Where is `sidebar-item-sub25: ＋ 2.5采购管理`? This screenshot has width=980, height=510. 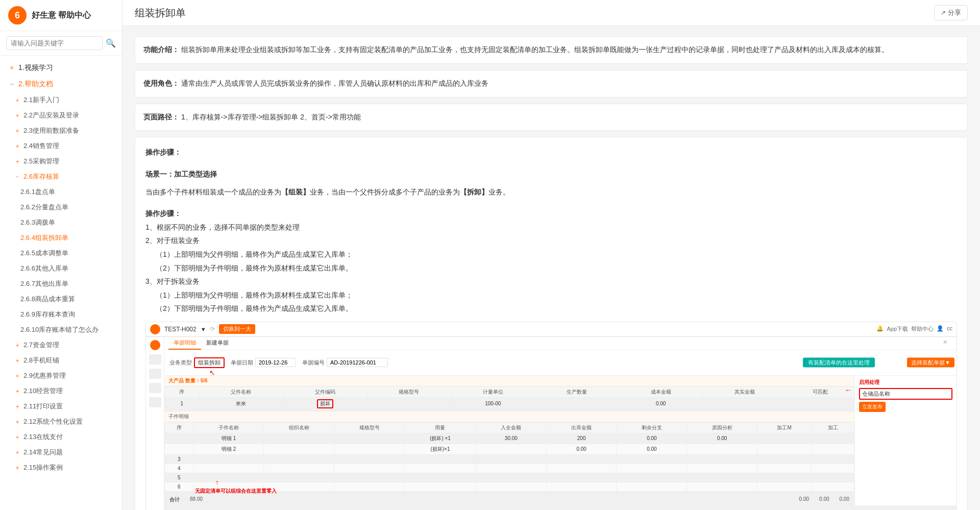 sidebar-item-sub25: ＋ 2.5采购管理 is located at coordinates (61, 161).